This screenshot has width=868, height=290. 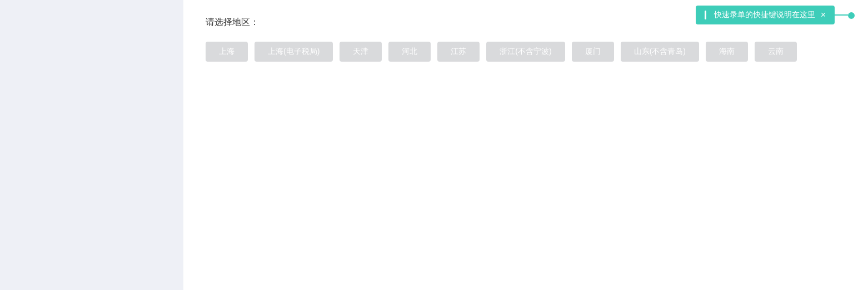 What do you see at coordinates (841, 15) in the screenshot?
I see `tooltip-line` at bounding box center [841, 15].